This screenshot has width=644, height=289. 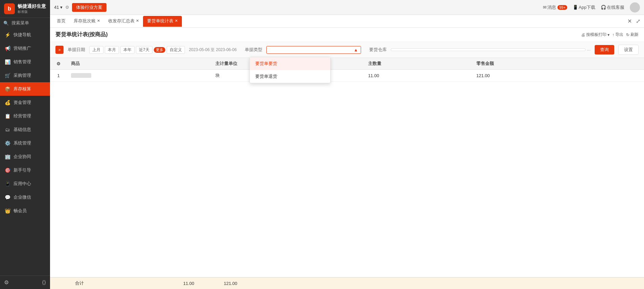 I want to click on app-title: 畅捷通好生意, so click(x=32, y=6).